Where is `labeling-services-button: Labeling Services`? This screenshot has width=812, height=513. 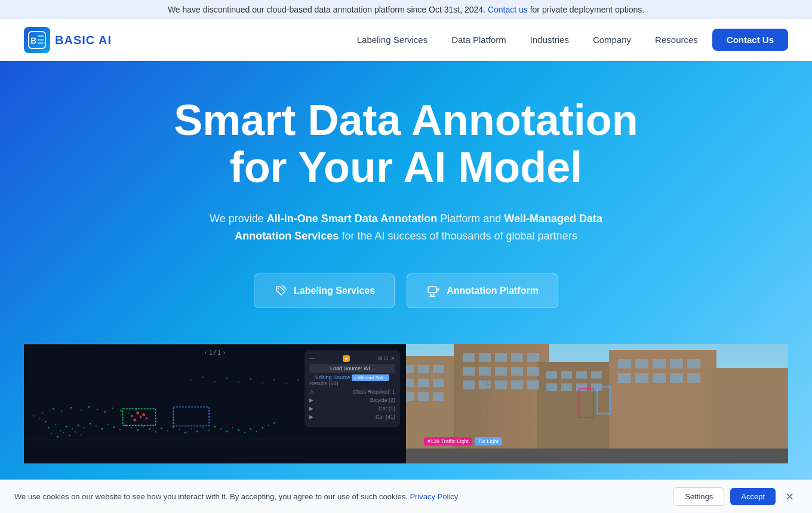
labeling-services-button: Labeling Services is located at coordinates (324, 291).